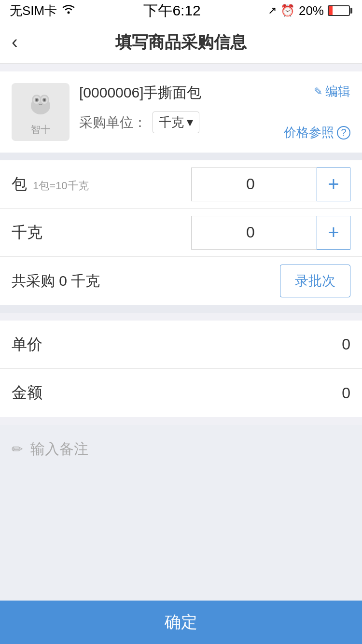  What do you see at coordinates (346, 345) in the screenshot?
I see `unit-price-value: 0` at bounding box center [346, 345].